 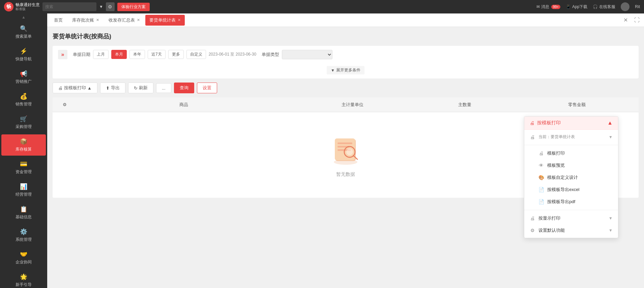 What do you see at coordinates (571, 190) in the screenshot?
I see `dropdown-item-export-excel: 📄 按模板导出excel` at bounding box center [571, 190].